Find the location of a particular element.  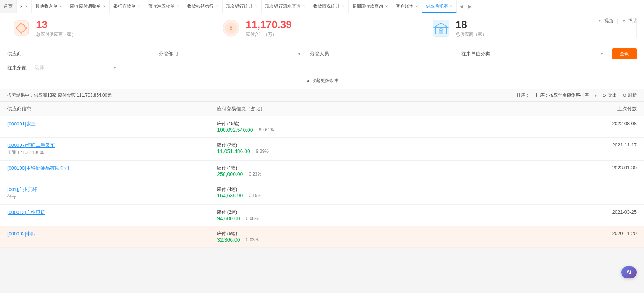

nav-tab-3: 3 ✕ is located at coordinates (24, 7).